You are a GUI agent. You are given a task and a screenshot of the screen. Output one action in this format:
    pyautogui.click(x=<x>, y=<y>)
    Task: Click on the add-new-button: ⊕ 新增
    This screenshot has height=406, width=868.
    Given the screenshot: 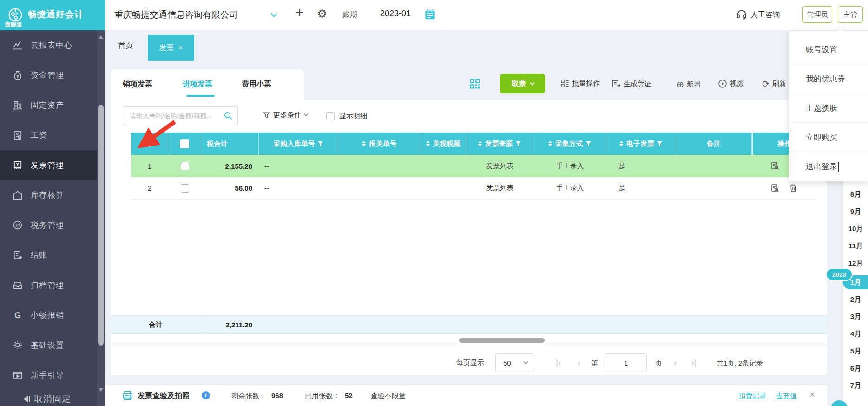 What is the action you would take?
    pyautogui.click(x=689, y=85)
    